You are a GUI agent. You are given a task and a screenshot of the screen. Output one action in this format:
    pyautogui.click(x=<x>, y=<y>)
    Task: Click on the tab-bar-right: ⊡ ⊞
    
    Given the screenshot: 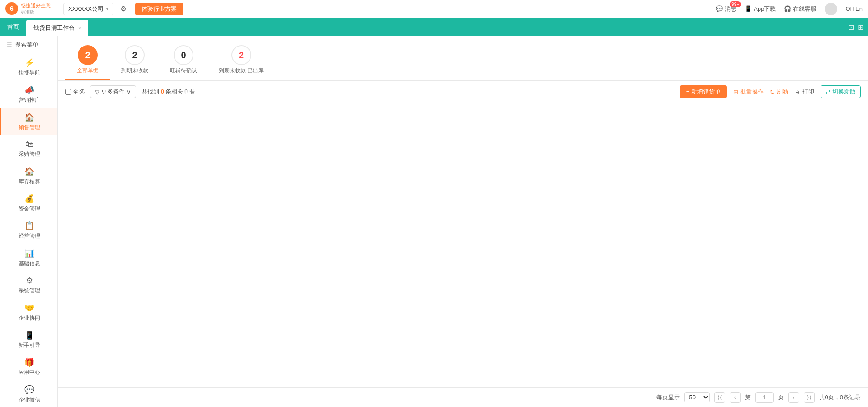 What is the action you would take?
    pyautogui.click(x=858, y=27)
    